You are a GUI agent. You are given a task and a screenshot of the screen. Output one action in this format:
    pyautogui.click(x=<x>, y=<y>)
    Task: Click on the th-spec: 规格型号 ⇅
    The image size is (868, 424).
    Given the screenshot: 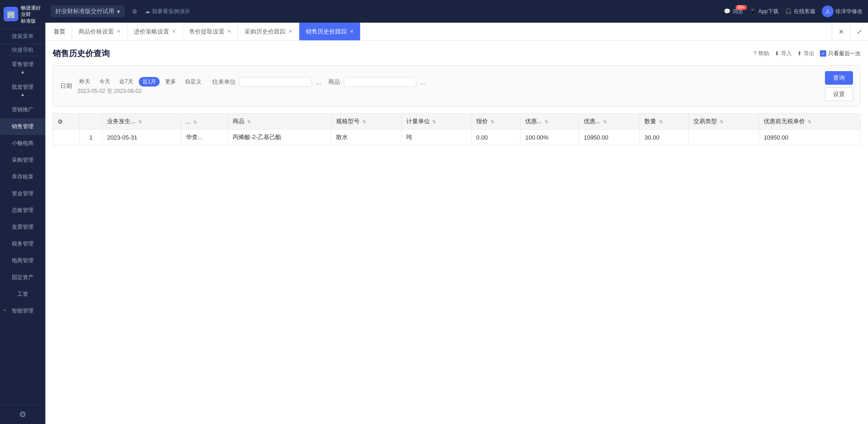 What is the action you would take?
    pyautogui.click(x=366, y=121)
    